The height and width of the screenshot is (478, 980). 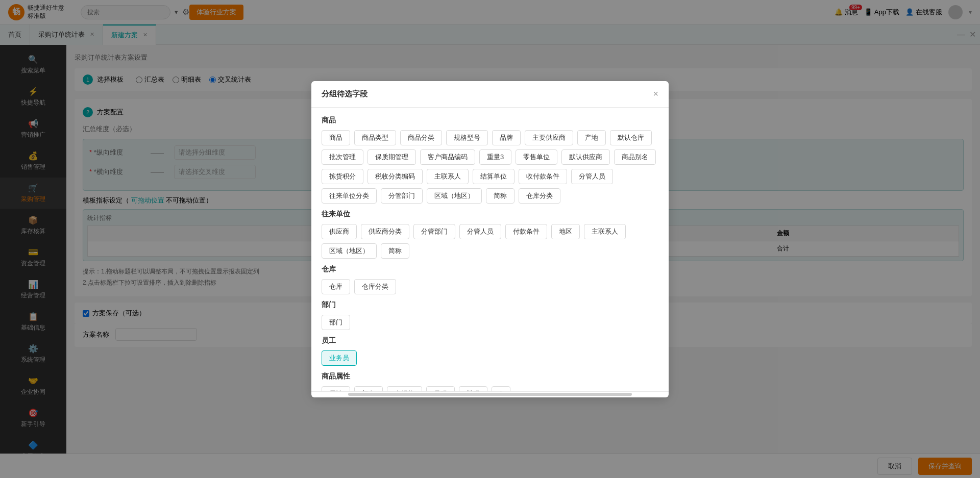 What do you see at coordinates (467, 138) in the screenshot?
I see `field-chip-0-3: 规格型号` at bounding box center [467, 138].